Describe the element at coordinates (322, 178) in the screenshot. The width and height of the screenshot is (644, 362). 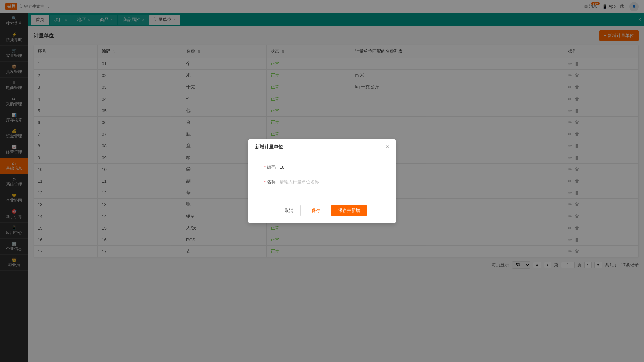
I see `modal-body: 编码 名称` at that location.